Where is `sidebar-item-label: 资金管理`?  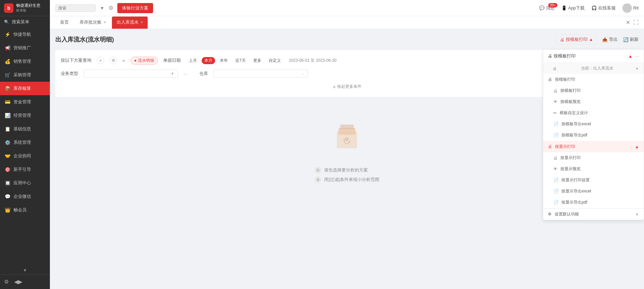
sidebar-item-label: 资金管理 is located at coordinates (30, 102).